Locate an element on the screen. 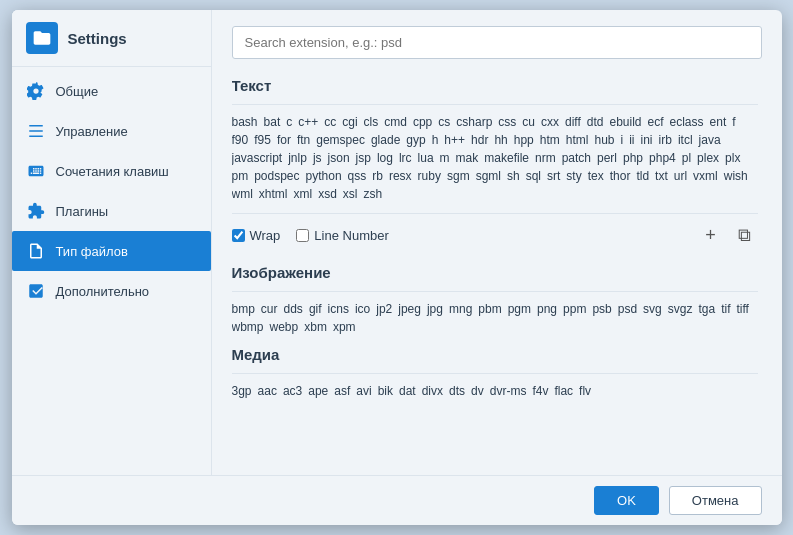 This screenshot has height=535, width=793. tag-makefile: makefile is located at coordinates (506, 158).